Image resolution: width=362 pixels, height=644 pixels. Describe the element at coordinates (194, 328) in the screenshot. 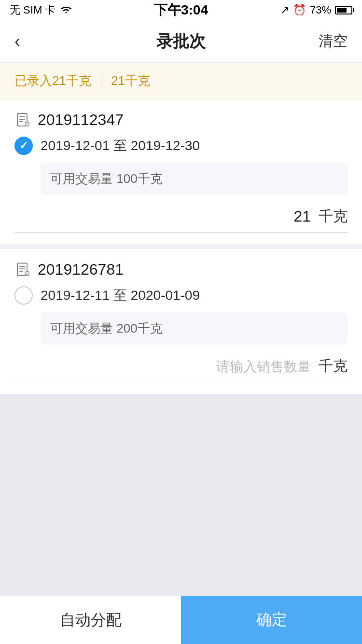

I see `available-qty-2: 可用交易量 200千克` at that location.